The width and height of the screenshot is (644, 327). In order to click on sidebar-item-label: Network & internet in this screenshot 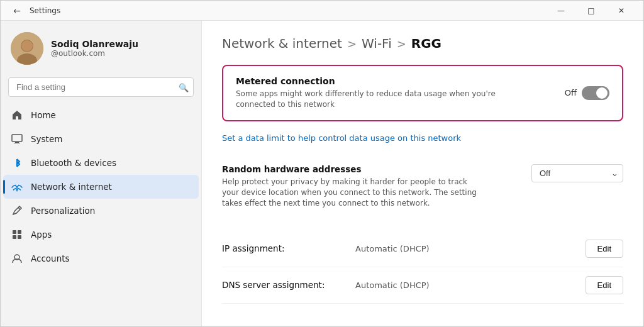, I will do `click(72, 187)`.